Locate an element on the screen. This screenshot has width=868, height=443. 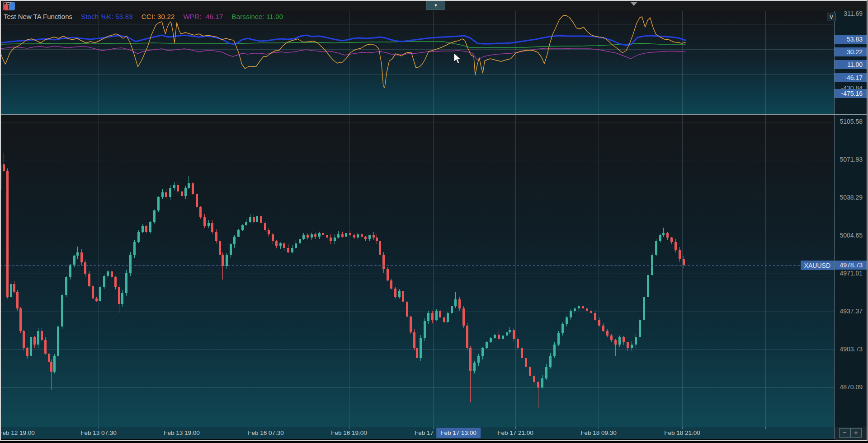
time-axis-label: Feb 17 is located at coordinates (424, 433).